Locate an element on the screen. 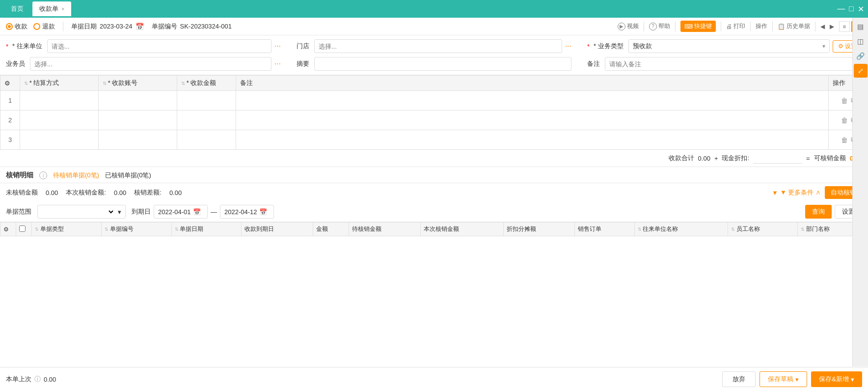 The width and height of the screenshot is (868, 391). pending-verify-tab: 待核销单据(0笔) is located at coordinates (76, 175).